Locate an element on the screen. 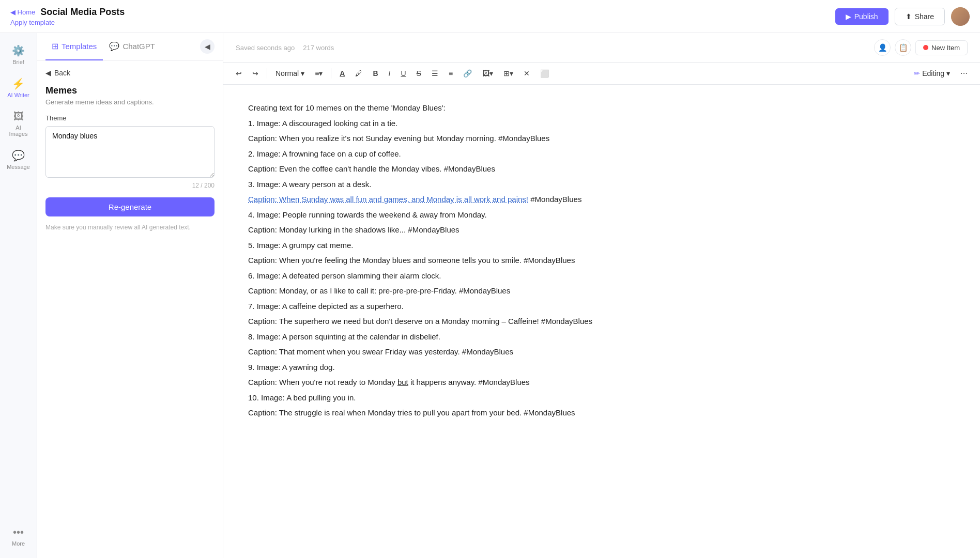 This screenshot has width=980, height=558. text-style-dropdown: Normal ▾ is located at coordinates (290, 73).